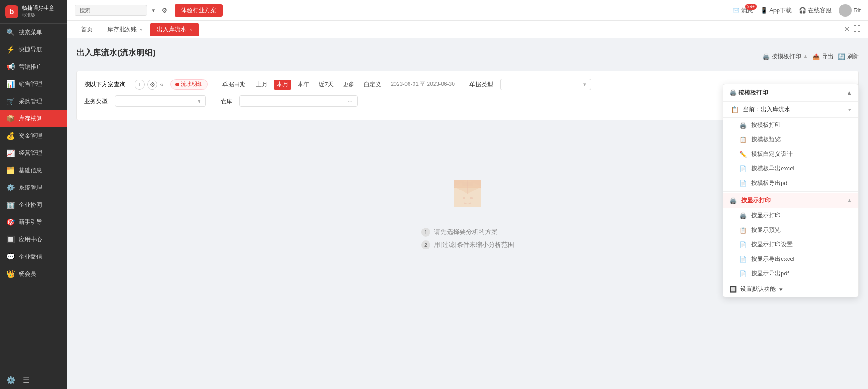 This screenshot has height=389, width=868. Describe the element at coordinates (373, 85) in the screenshot. I see `date-opt-custom: 自定义` at that location.